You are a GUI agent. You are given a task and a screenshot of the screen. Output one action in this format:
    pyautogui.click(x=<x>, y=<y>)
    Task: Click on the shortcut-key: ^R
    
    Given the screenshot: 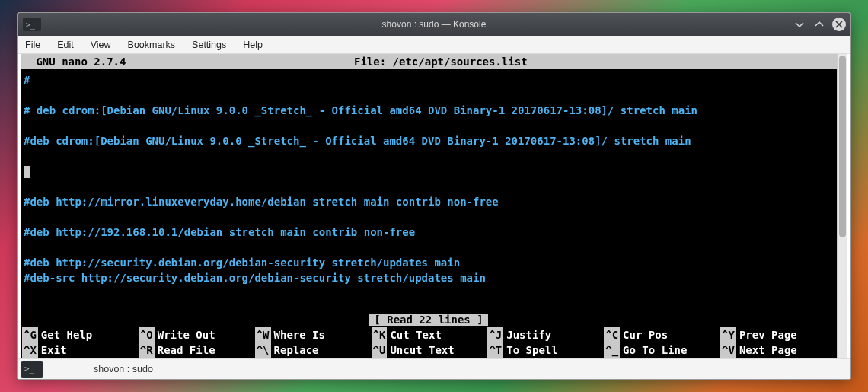 What is the action you would take?
    pyautogui.click(x=146, y=350)
    